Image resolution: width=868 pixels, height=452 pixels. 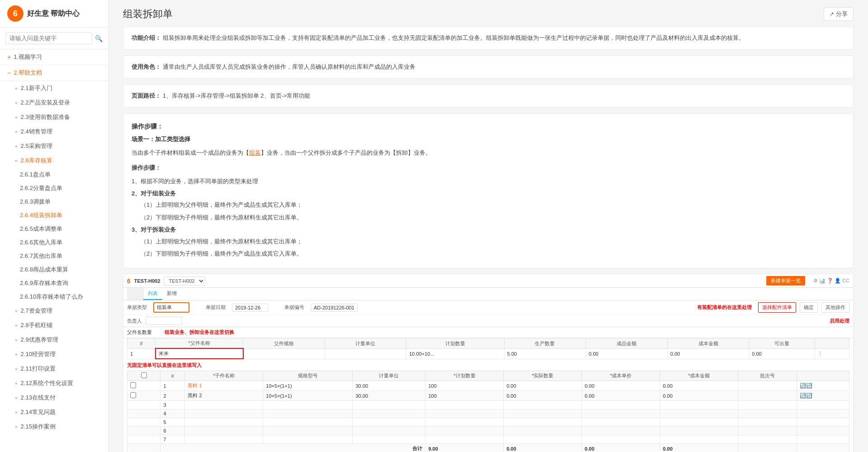 What do you see at coordinates (488, 349) in the screenshot?
I see `upper-table-container: # *父件名称 父件规格 计量单位 计划数量 生产数量 成品金额 成本金额 可出…` at bounding box center [488, 349].